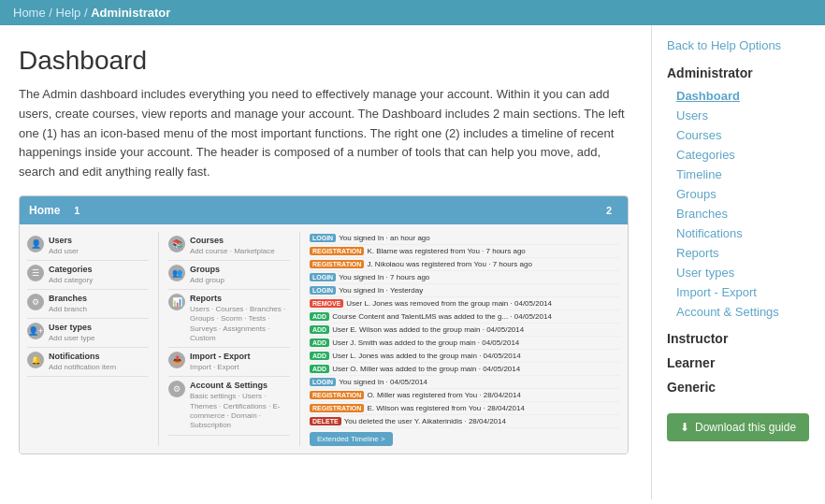 The height and width of the screenshot is (504, 825). What do you see at coordinates (36, 244) in the screenshot?
I see `preview-item-icon: 👤` at bounding box center [36, 244].